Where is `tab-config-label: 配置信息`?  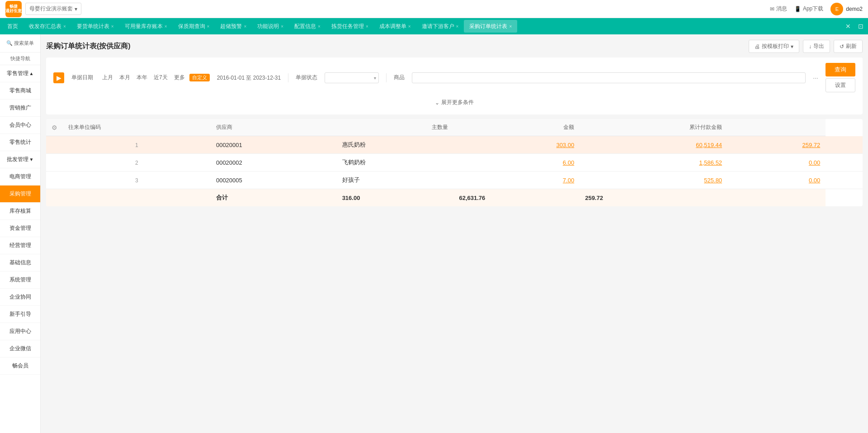 tab-config-label: 配置信息 is located at coordinates (305, 26).